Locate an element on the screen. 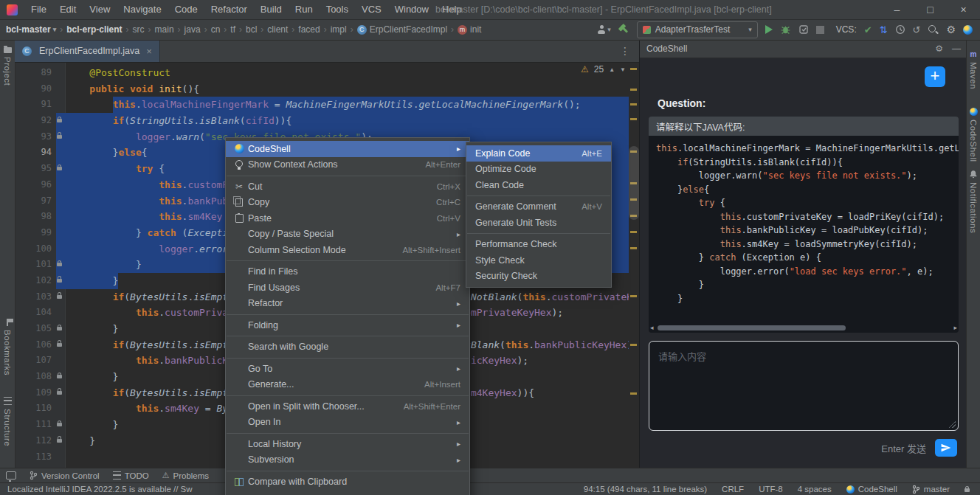 Image resolution: width=980 pixels, height=495 pixels. breadcrumb-item-tf: tf is located at coordinates (233, 30).